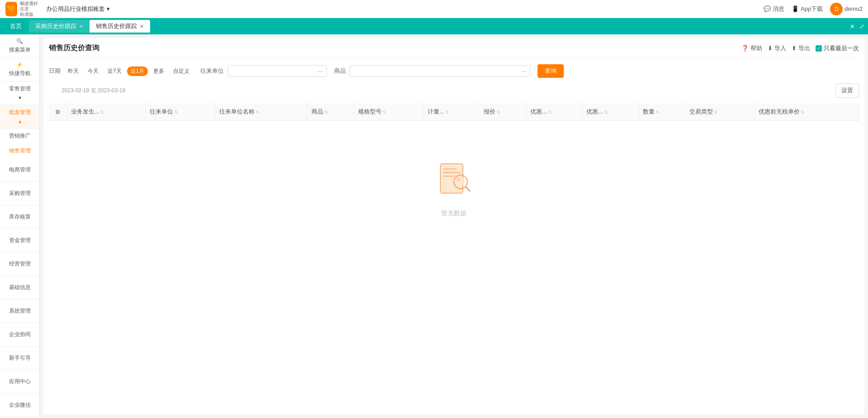  I want to click on sort-icon-pre-discount-price: ⇅, so click(802, 112).